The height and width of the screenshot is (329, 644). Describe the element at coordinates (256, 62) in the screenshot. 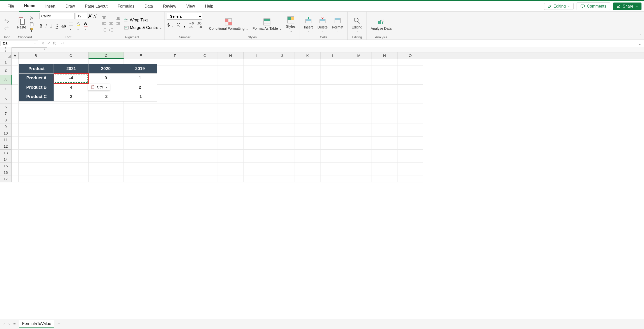

I see `cell-I1` at that location.